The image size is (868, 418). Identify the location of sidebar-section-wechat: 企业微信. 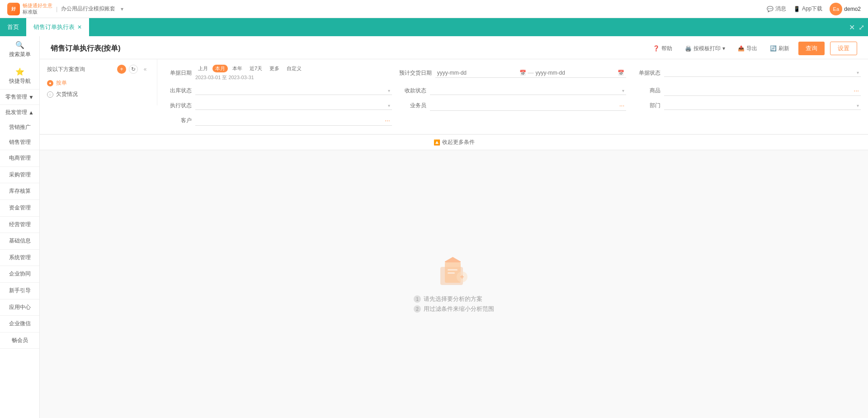
(20, 324).